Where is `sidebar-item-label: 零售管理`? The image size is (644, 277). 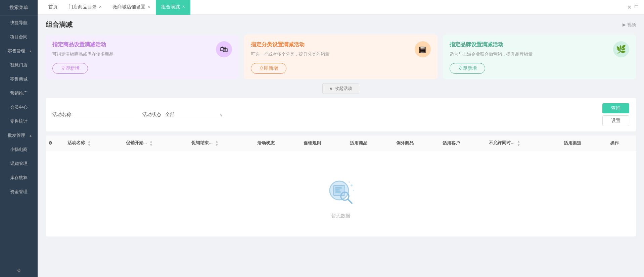
sidebar-item-label: 零售管理 is located at coordinates (16, 51).